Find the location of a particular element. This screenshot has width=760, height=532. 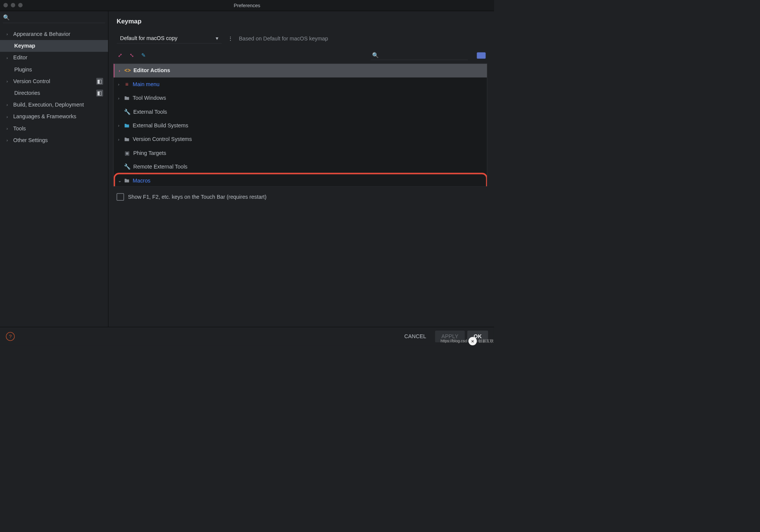

window-controls is located at coordinates (13, 5).